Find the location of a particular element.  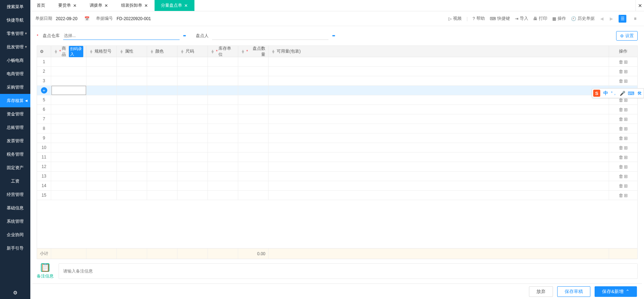

table-row: 5🗑 ⊞ is located at coordinates (337, 100).